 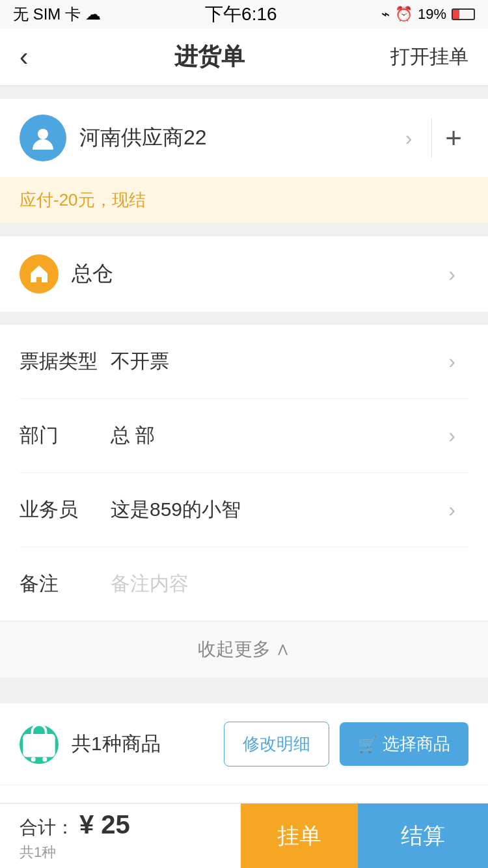 What do you see at coordinates (423, 835) in the screenshot?
I see `settle-button: 结算` at bounding box center [423, 835].